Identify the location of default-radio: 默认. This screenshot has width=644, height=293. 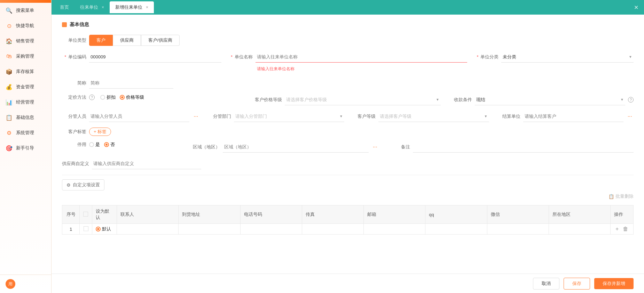
(104, 229).